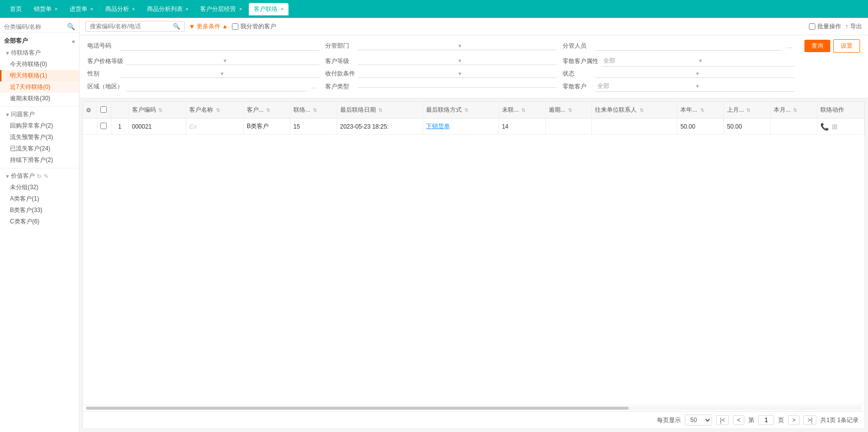 The width and height of the screenshot is (868, 432). What do you see at coordinates (841, 127) in the screenshot?
I see `action-icons: 📞 ⊞` at bounding box center [841, 127].